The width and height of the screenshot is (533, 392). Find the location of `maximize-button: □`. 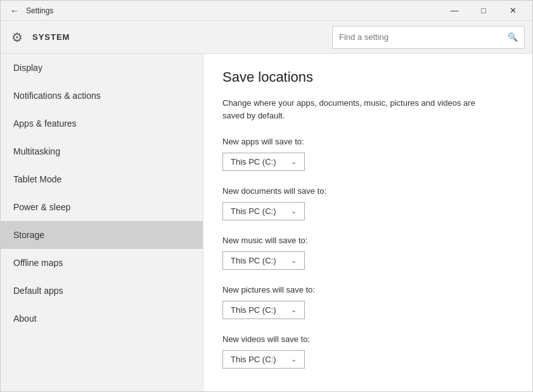

maximize-button: □ is located at coordinates (484, 11).